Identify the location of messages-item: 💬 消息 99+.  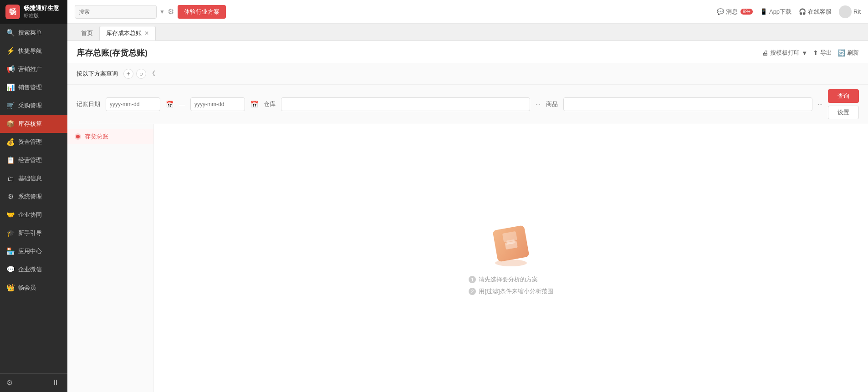
(735, 12).